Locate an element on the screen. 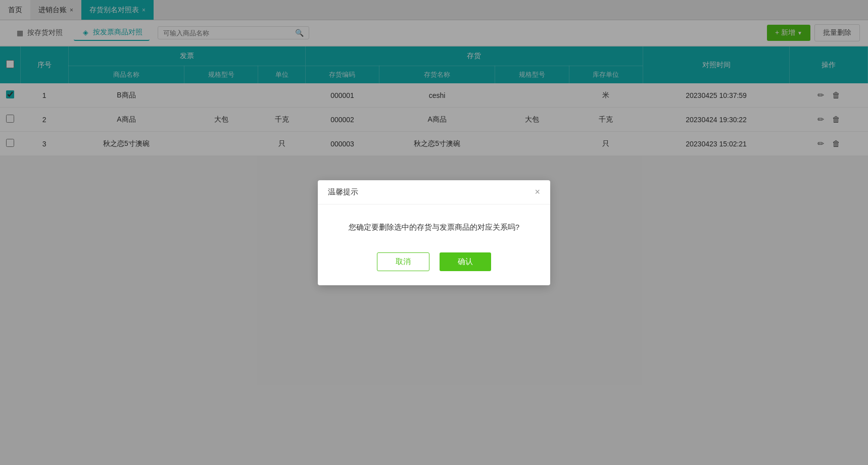 The image size is (868, 465). dialog-title: 温馨提示 is located at coordinates (343, 192).